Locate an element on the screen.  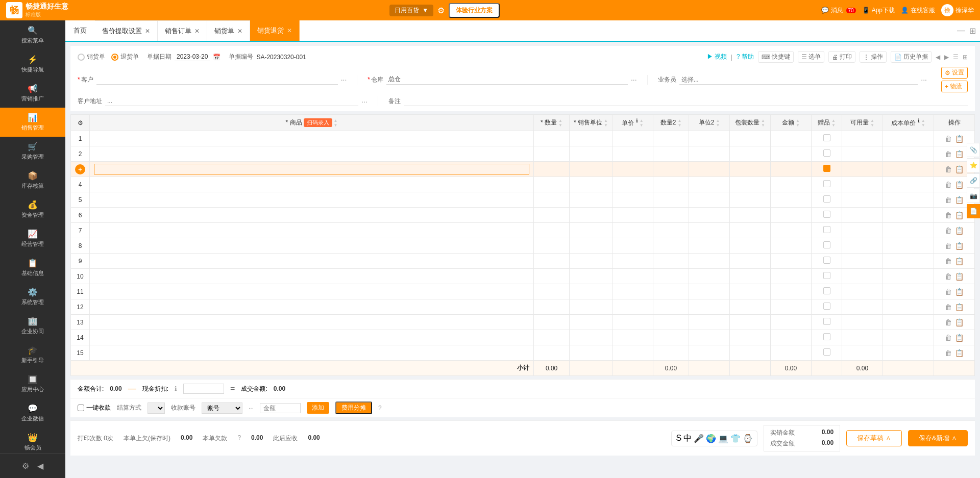
row-copy-icon-5: 📋 is located at coordinates (960, 200).